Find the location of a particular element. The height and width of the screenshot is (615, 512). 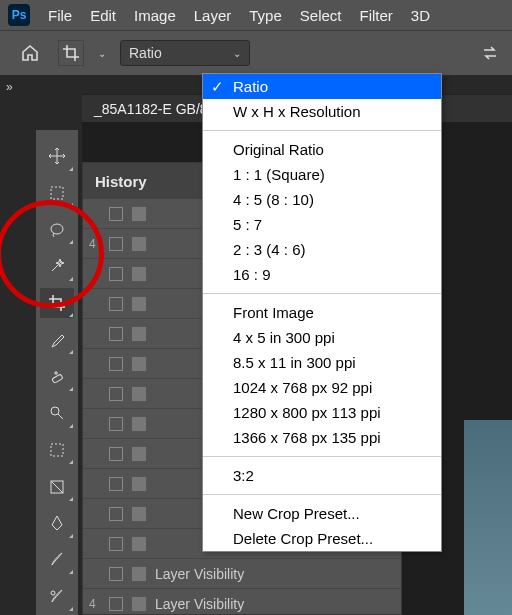

tool-preset-chevron-icon: ⌄ is located at coordinates (102, 54).